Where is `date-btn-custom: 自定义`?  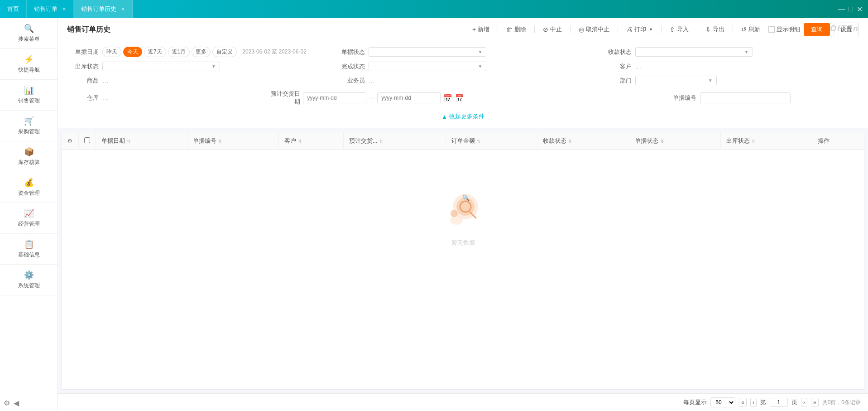
date-btn-custom: 自定义 is located at coordinates (225, 52).